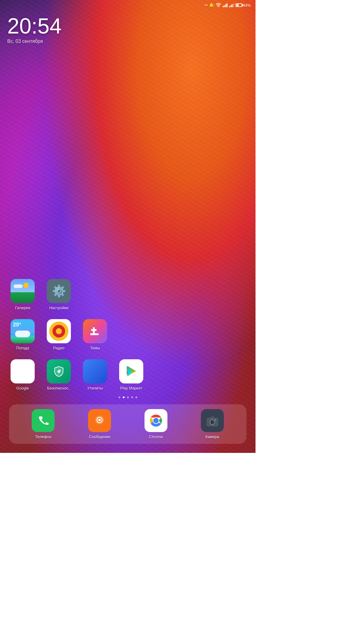 The image size is (362, 644). What do you see at coordinates (59, 291) in the screenshot?
I see `settings-icon: ⚙️` at bounding box center [59, 291].